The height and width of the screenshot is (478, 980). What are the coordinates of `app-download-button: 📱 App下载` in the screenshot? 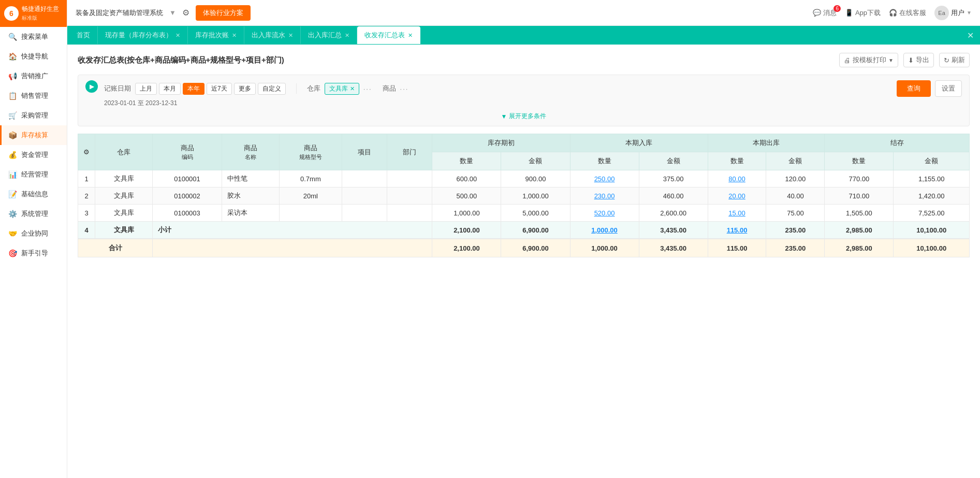 It's located at (862, 13).